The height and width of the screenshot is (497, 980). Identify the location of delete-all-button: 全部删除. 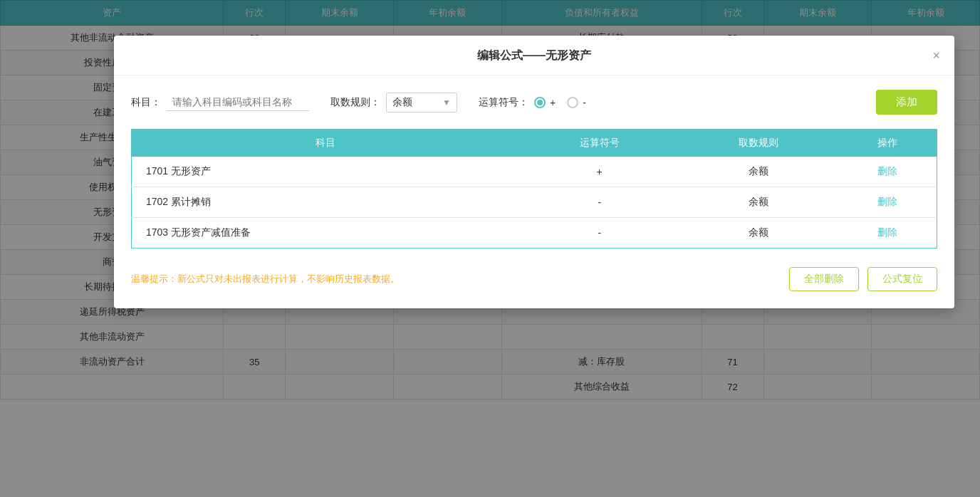
(824, 279).